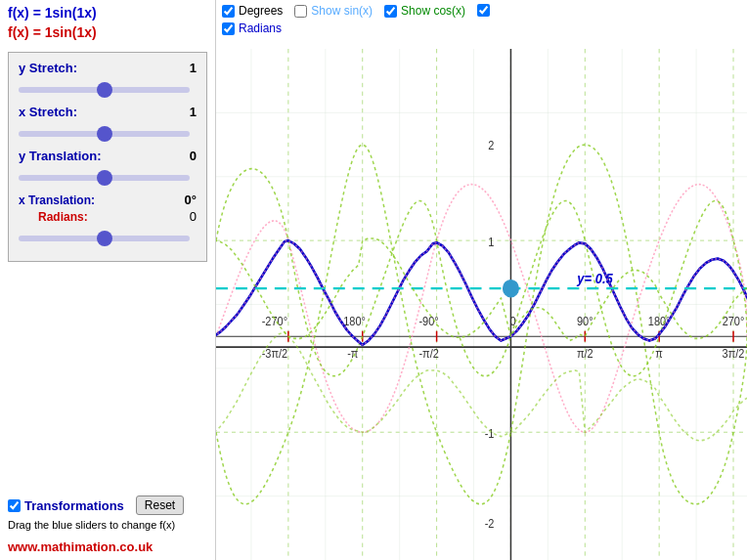 This screenshot has height=560, width=747. What do you see at coordinates (104, 238) in the screenshot?
I see `x-translation-slider` at bounding box center [104, 238].